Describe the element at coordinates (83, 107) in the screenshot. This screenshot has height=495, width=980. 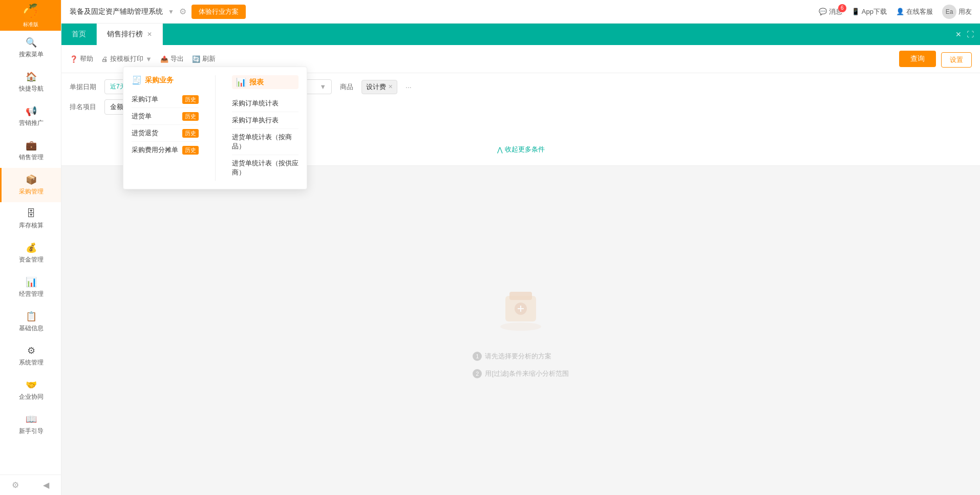
I see `ranking-label: 排名项目` at that location.